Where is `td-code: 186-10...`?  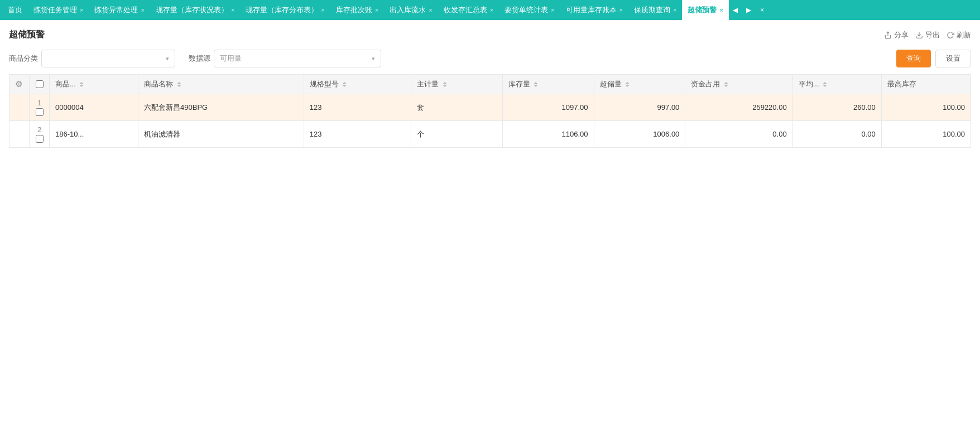 td-code: 186-10... is located at coordinates (94, 134).